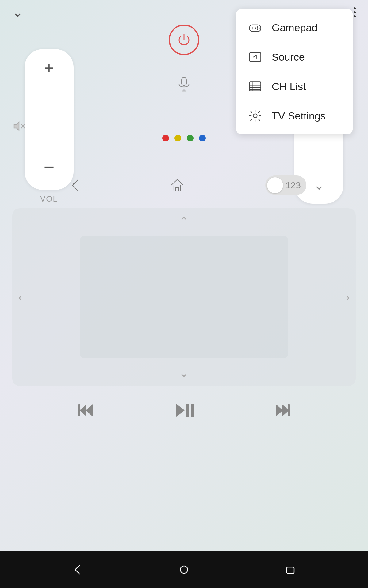  I want to click on menu-item-gamepad-label: Gamepad, so click(294, 28).